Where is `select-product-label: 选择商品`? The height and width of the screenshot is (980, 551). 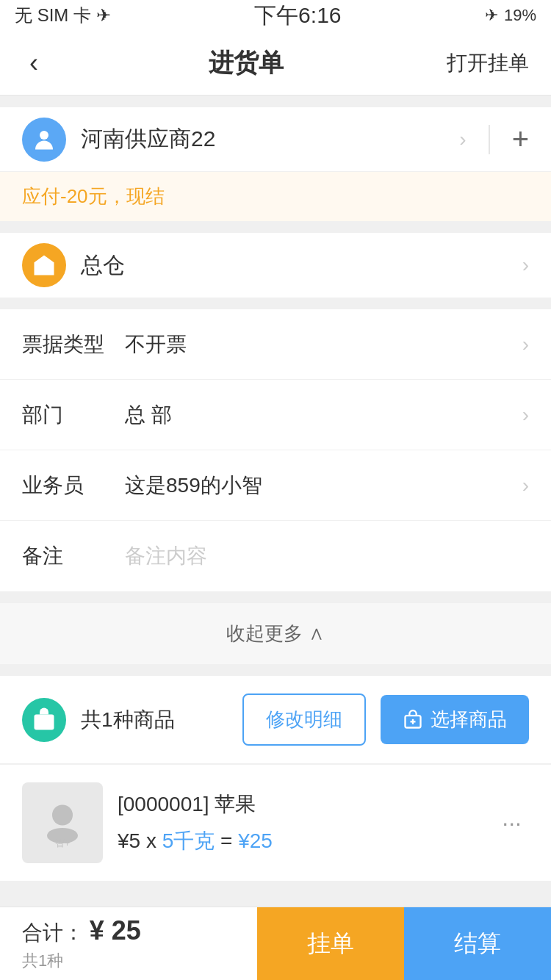 select-product-label: 选择商品 is located at coordinates (469, 720).